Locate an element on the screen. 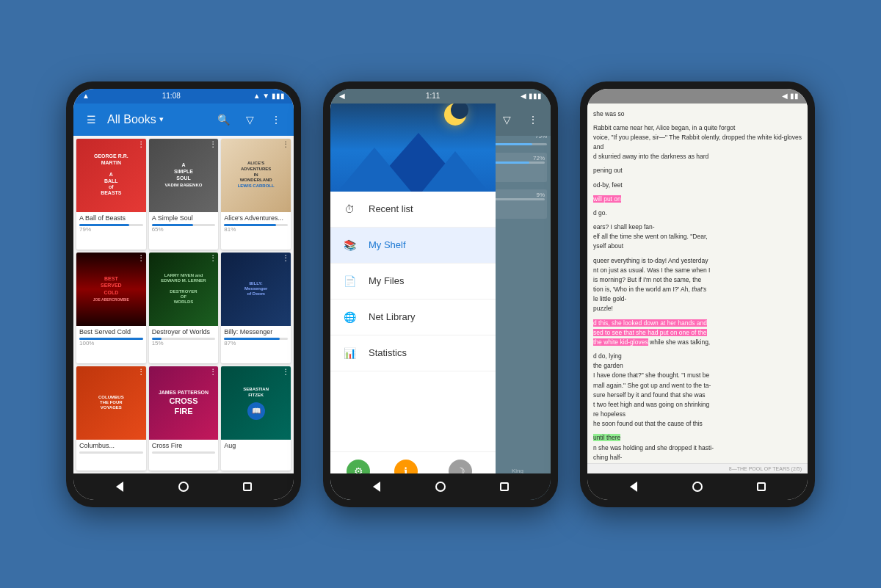 The height and width of the screenshot is (588, 881). book-info-2: A Simple Soul 65% is located at coordinates (184, 224).